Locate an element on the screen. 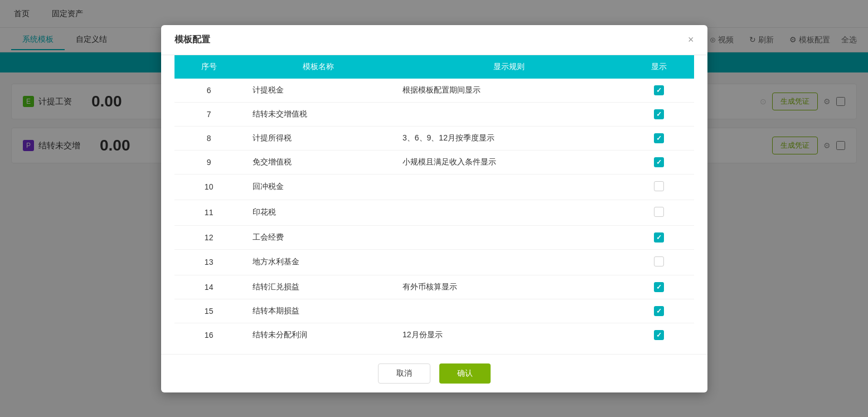 This screenshot has width=868, height=417. table-row: 9免交增值税小规模且满足收入条件显示 is located at coordinates (434, 162).